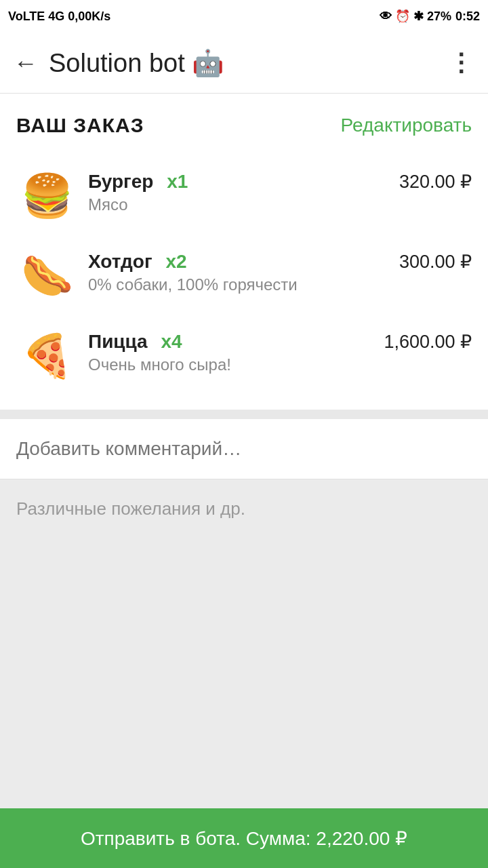 The image size is (488, 868). I want to click on order-item-hotdog: 🌭 Хотдог x2 0% собаки, 100% горячести 30…, so click(244, 276).